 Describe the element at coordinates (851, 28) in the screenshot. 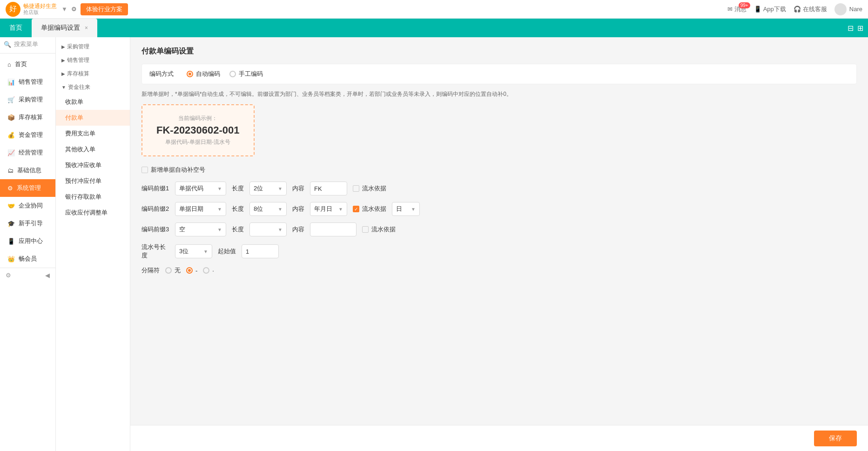

I see `nav-minimize-btn: ⊟` at that location.